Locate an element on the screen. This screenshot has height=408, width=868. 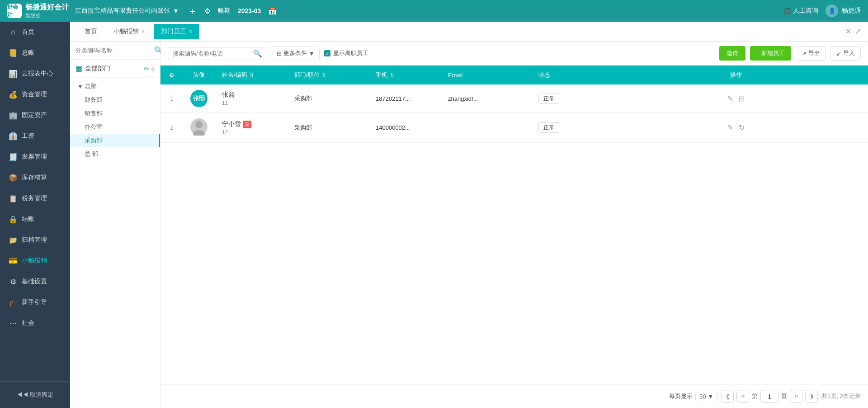
app-tag-2: 应 is located at coordinates (247, 125).